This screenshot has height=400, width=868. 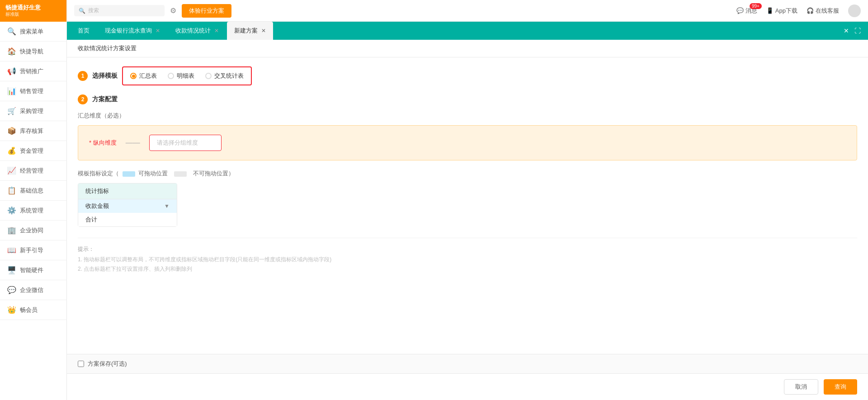 What do you see at coordinates (782, 11) in the screenshot?
I see `app-download-button: 📱 App下载` at bounding box center [782, 11].